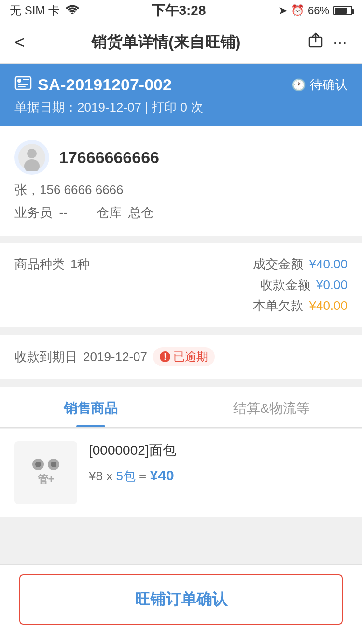 The image size is (362, 644). I want to click on customer-phone: 17666666666, so click(109, 157).